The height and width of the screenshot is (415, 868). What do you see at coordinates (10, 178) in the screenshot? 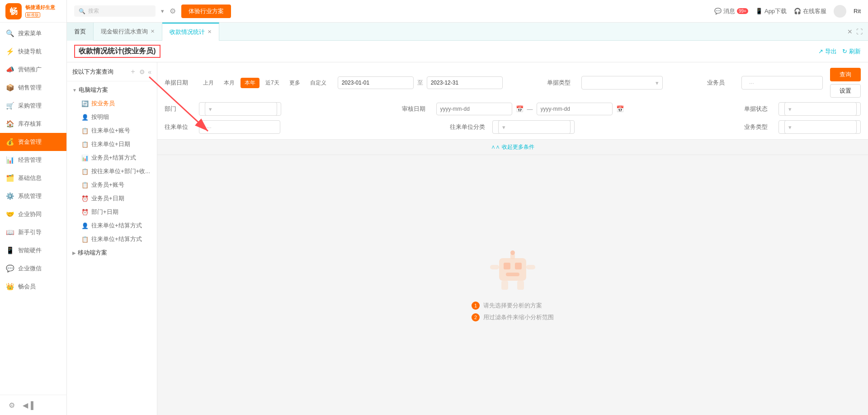
I see `basic-icon: 🗂️` at bounding box center [10, 178].